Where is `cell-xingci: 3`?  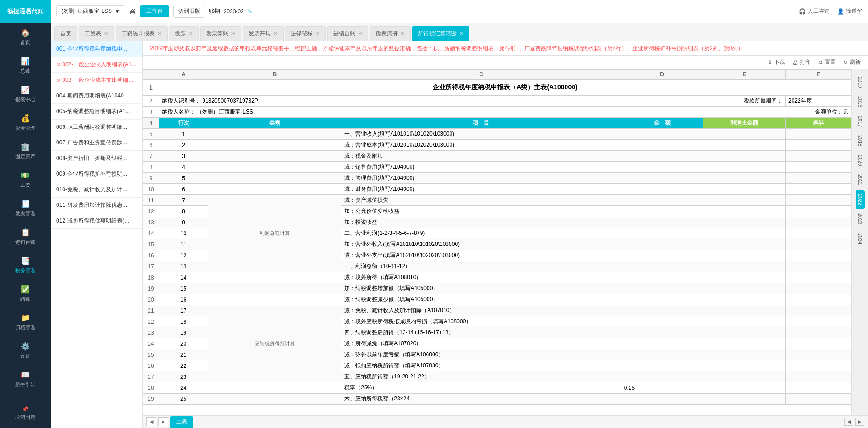 cell-xingci: 3 is located at coordinates (184, 156).